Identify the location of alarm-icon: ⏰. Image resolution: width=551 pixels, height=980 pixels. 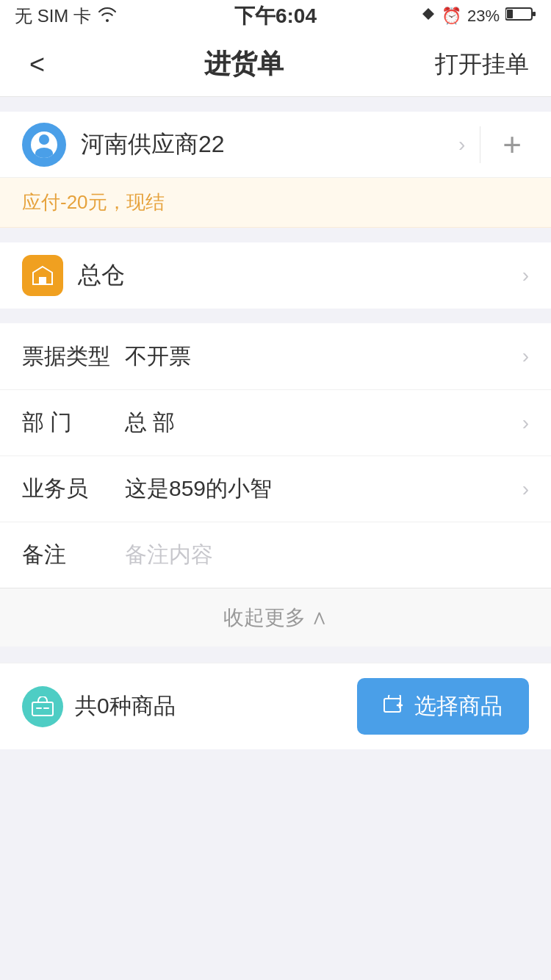
(451, 16).